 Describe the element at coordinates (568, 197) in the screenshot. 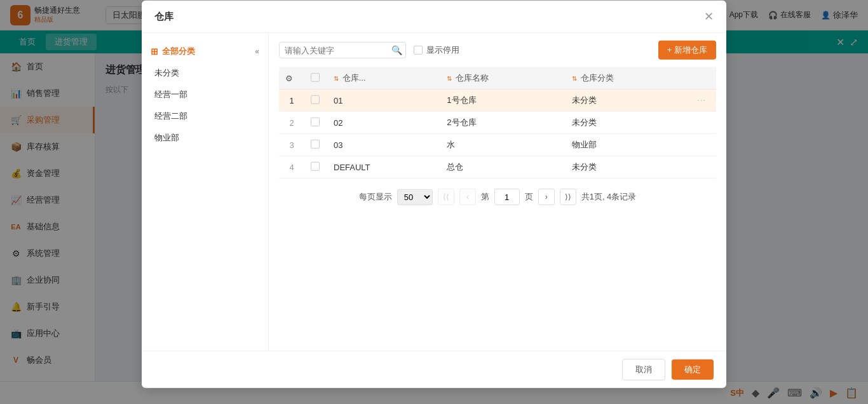

I see `last-page-button: ⟩⟩` at that location.